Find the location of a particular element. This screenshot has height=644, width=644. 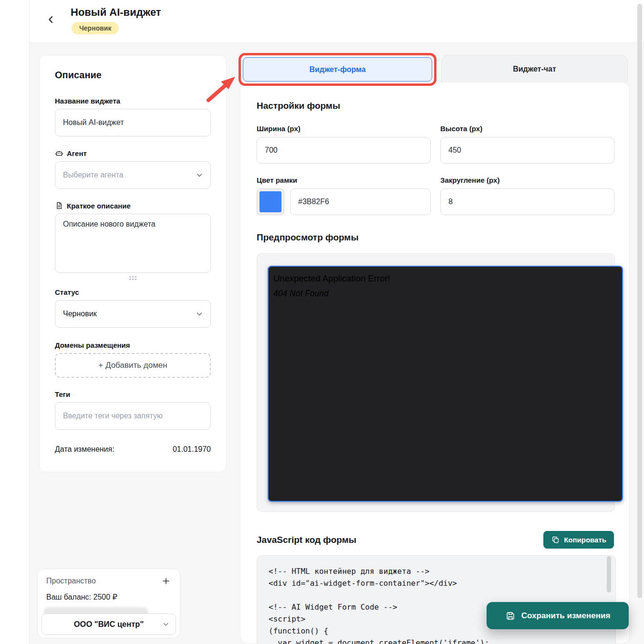

height-field: Высота (px) is located at coordinates (528, 144).